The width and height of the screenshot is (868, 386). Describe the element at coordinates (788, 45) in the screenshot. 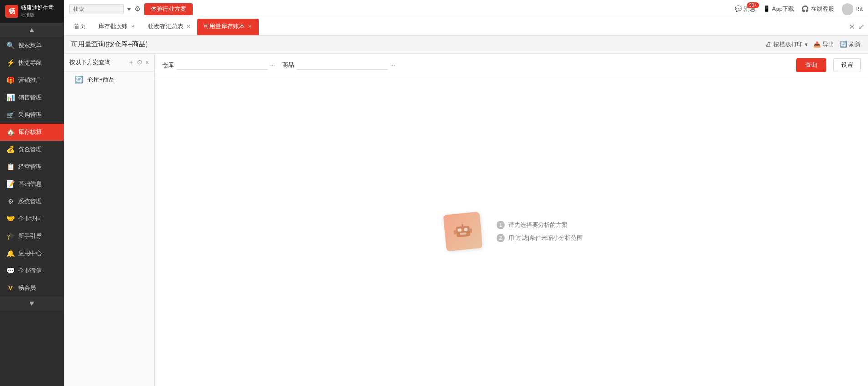

I see `print-label: 按模板打印` at that location.